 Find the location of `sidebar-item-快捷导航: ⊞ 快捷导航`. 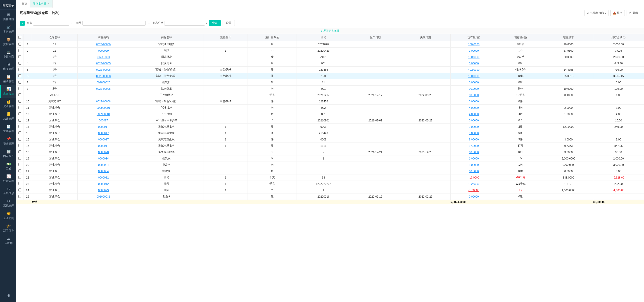

sidebar-item-快捷导航: ⊞ 快捷导航 is located at coordinates (8, 17).